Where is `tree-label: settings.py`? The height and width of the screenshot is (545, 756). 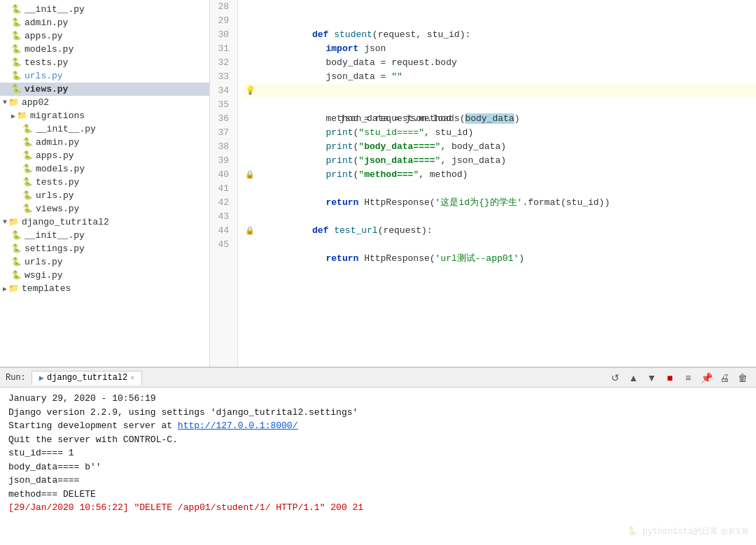 tree-label: settings.py is located at coordinates (55, 249).